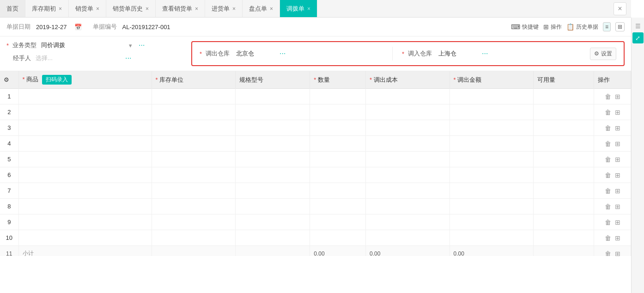  What do you see at coordinates (78, 27) in the screenshot?
I see `calendar-icon: 📅` at bounding box center [78, 27].